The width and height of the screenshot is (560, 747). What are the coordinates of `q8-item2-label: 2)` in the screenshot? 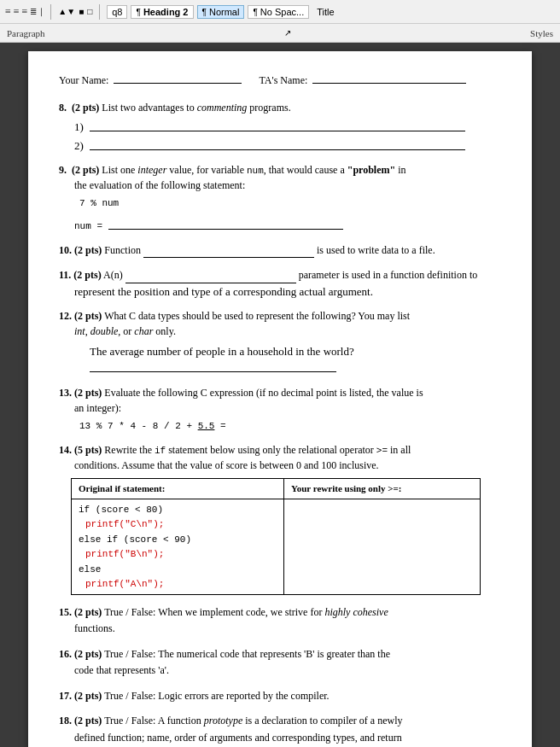 It's located at (79, 145).